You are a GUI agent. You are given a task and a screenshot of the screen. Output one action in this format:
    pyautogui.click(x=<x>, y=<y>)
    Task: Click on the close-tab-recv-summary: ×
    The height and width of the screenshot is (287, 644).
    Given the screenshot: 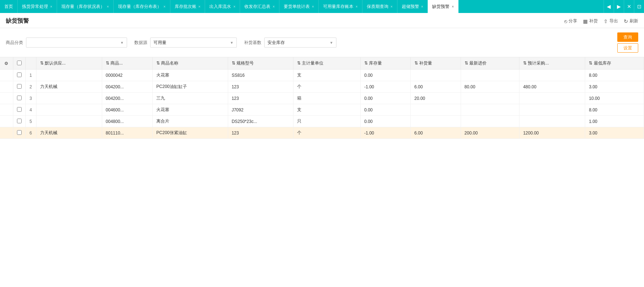 What is the action you would take?
    pyautogui.click(x=274, y=6)
    